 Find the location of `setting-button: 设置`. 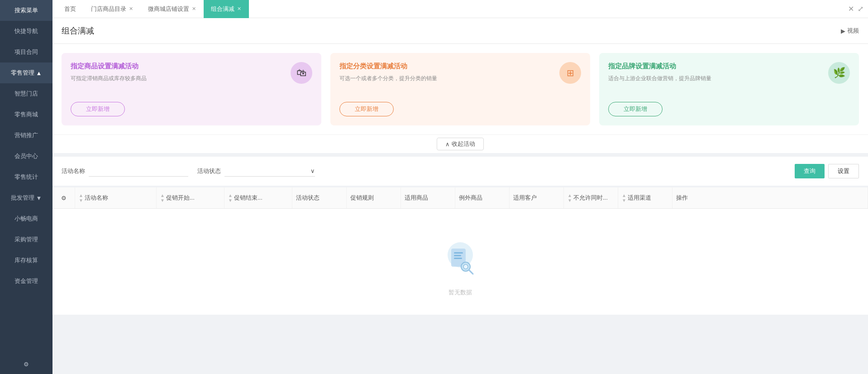

setting-button: 设置 is located at coordinates (844, 171).